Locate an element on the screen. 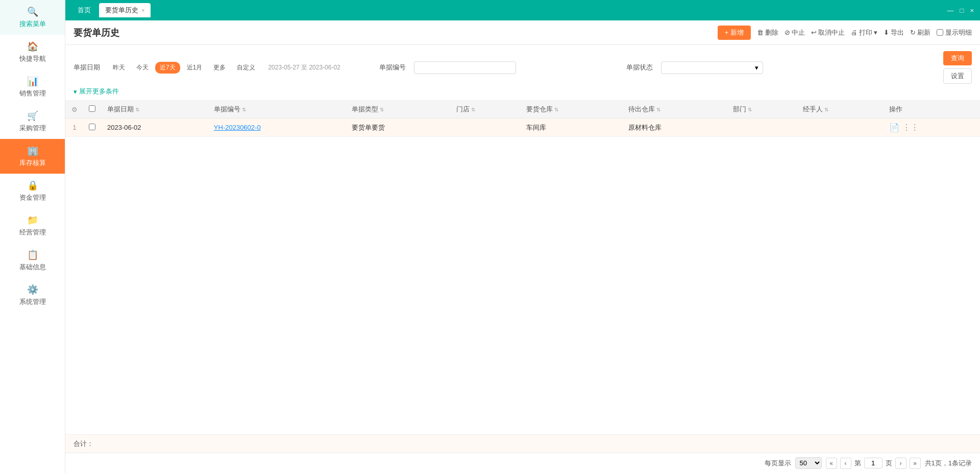  sidebar-item-basic-info: 📋 基础信息 is located at coordinates (33, 261).